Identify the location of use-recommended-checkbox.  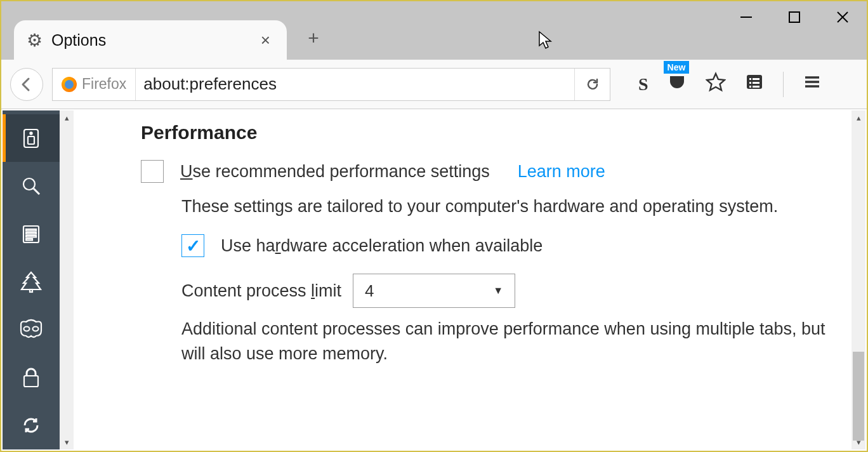
(152, 171).